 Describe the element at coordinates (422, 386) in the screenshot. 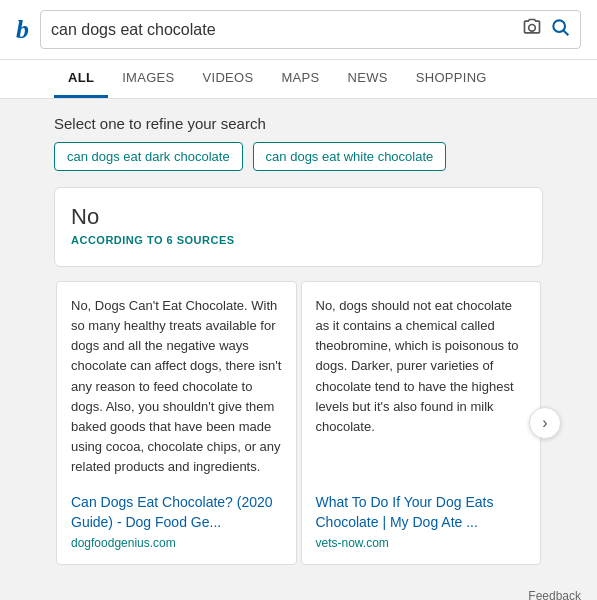

I see `card-2-text: No, dogs should not eat chocolate as it …` at that location.